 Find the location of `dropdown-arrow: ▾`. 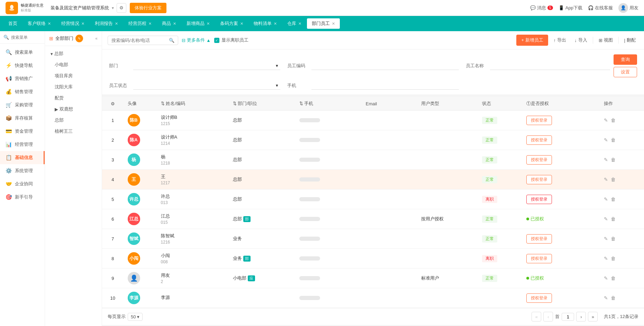

dropdown-arrow: ▾ is located at coordinates (113, 8).